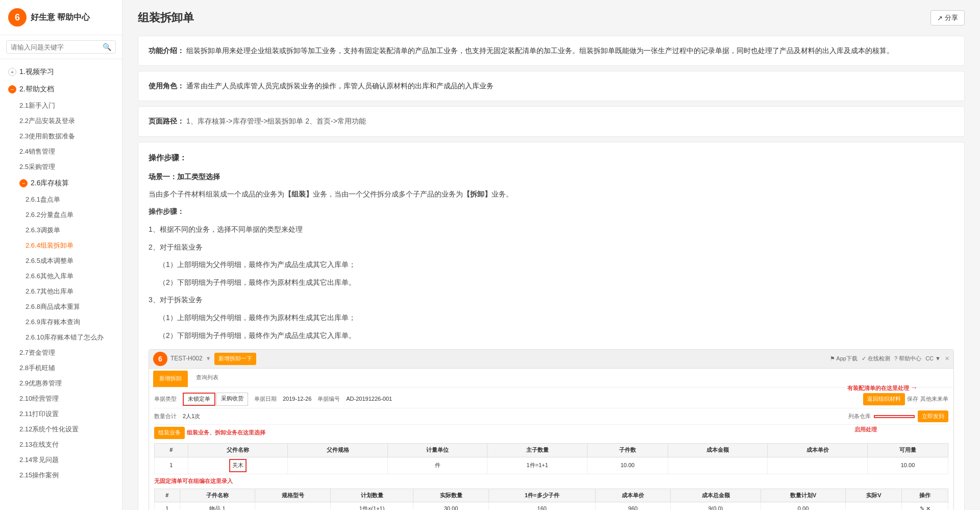  I want to click on step2-sub1: （1）上部明细为父件明细，最终作为产成品生成其它入库单；, so click(556, 264).